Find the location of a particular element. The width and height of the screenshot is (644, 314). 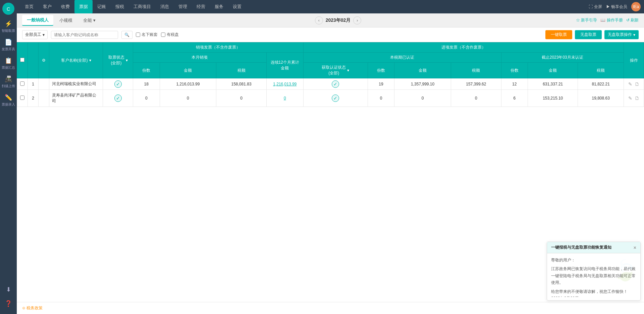

th-client-name: 客户名称(全部) ▾ is located at coordinates (76, 60).